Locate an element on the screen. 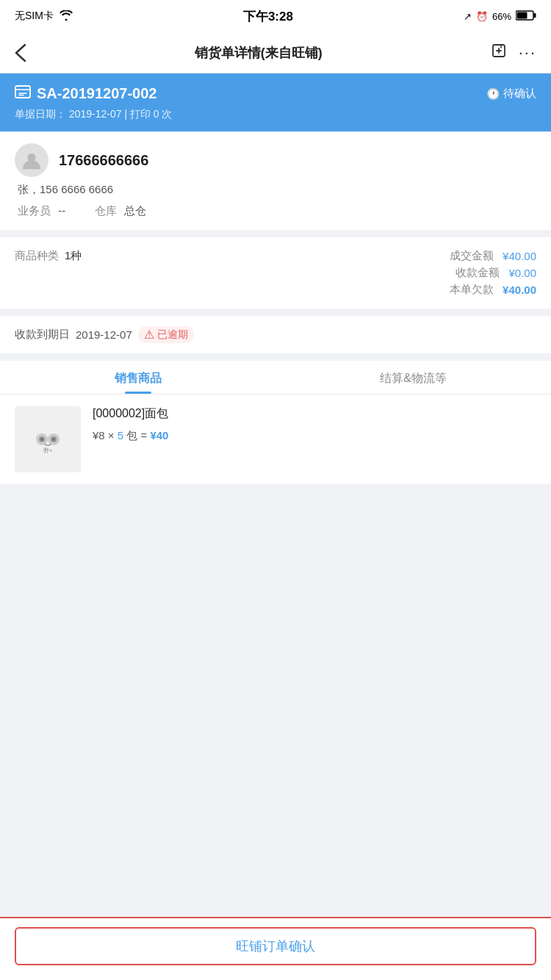 The height and width of the screenshot is (980, 551). debt-label: 本单欠款 is located at coordinates (472, 289).